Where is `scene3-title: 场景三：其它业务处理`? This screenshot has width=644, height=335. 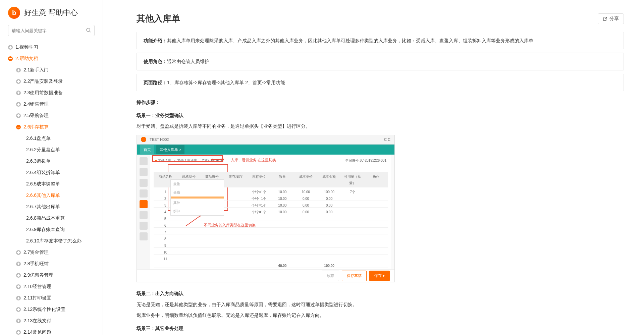
scene3-title: 场景三：其它业务处理 is located at coordinates (380, 329).